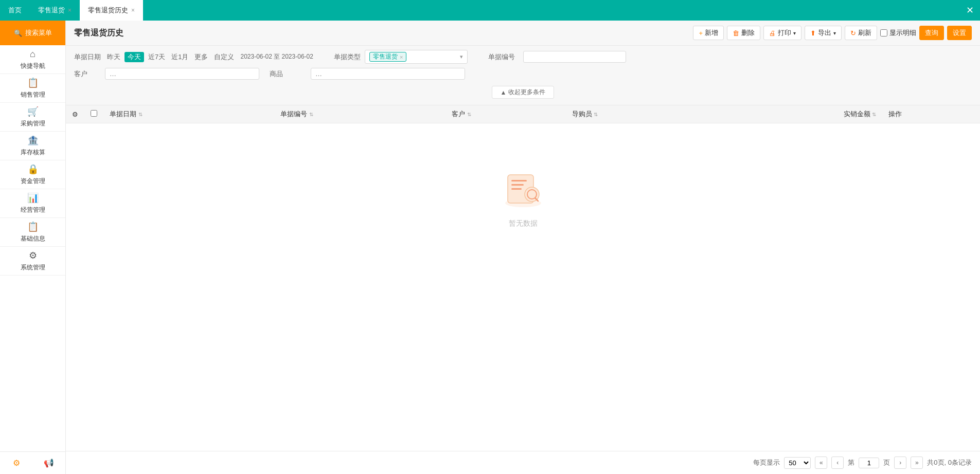 Image resolution: width=980 pixels, height=474 pixels. Describe the element at coordinates (114, 57) in the screenshot. I see `date-opt-yesterday: 昨天` at that location.